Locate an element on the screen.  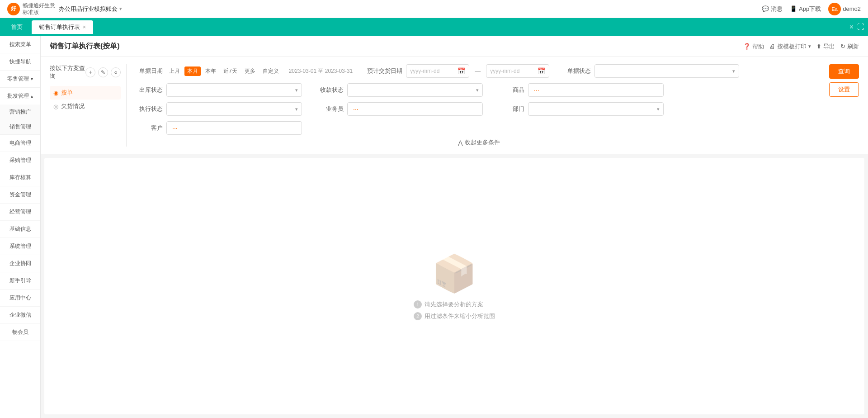
outbound-label: 出库状态 is located at coordinates (149, 90).